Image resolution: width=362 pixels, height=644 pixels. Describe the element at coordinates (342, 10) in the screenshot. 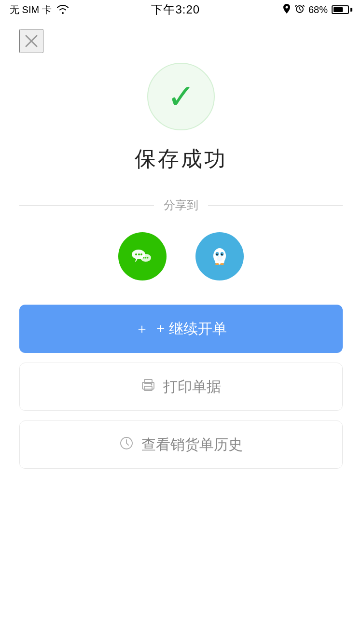

I see `battery-icon` at that location.